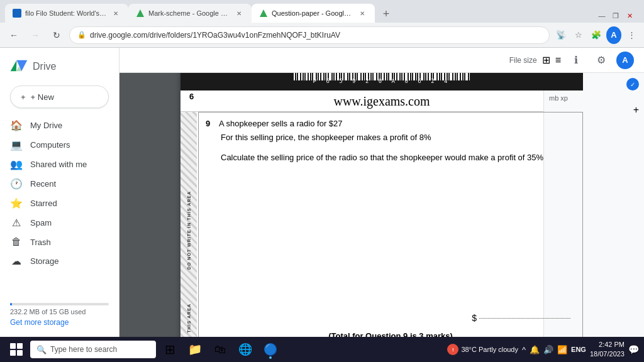  I want to click on cast-icon: 📡, so click(561, 35).